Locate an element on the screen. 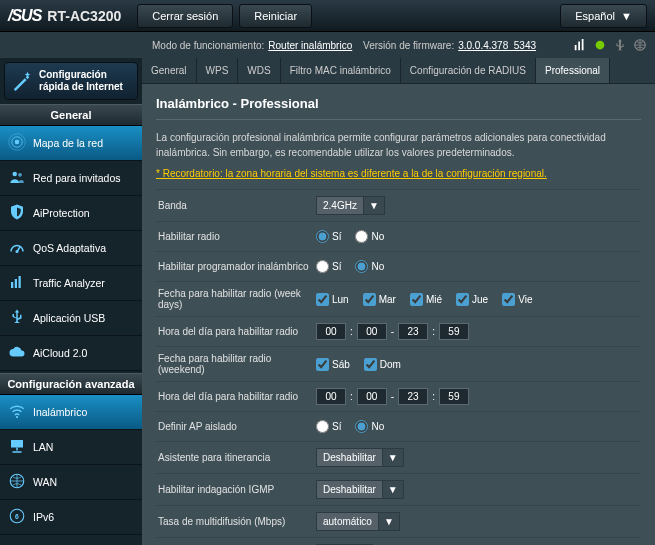 This screenshot has width=655, height=545. day-Dom: Dom is located at coordinates (382, 364).